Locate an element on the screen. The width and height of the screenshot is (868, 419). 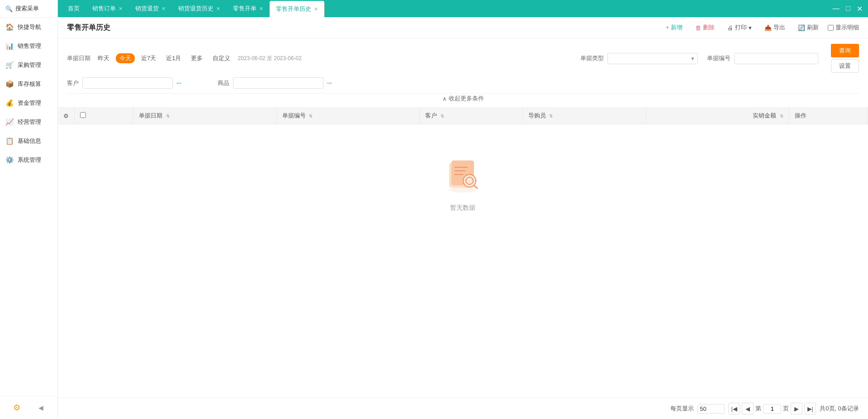
customer-label: 客户 is located at coordinates (73, 83).